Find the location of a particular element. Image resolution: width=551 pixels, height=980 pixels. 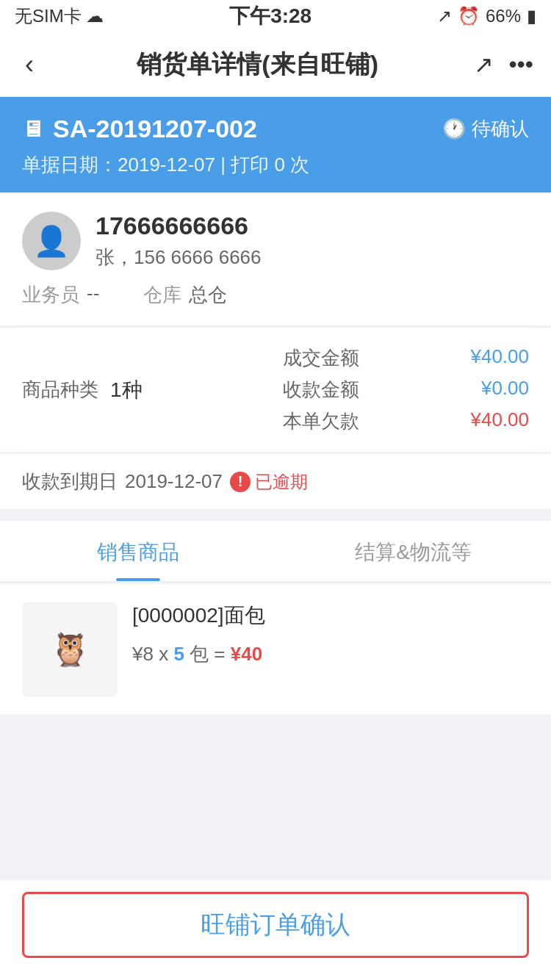

tab-underline is located at coordinates (138, 580).